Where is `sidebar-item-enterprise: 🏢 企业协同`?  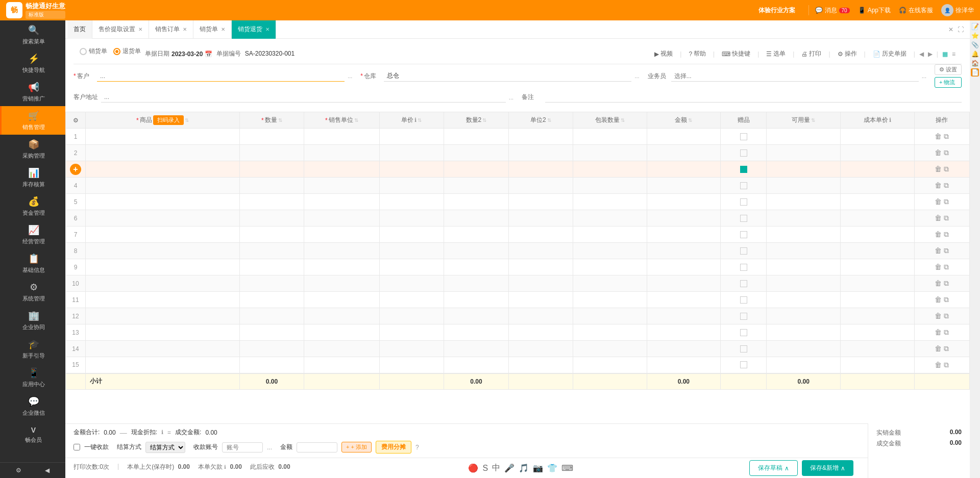 sidebar-item-enterprise: 🏢 企业协同 is located at coordinates (33, 320).